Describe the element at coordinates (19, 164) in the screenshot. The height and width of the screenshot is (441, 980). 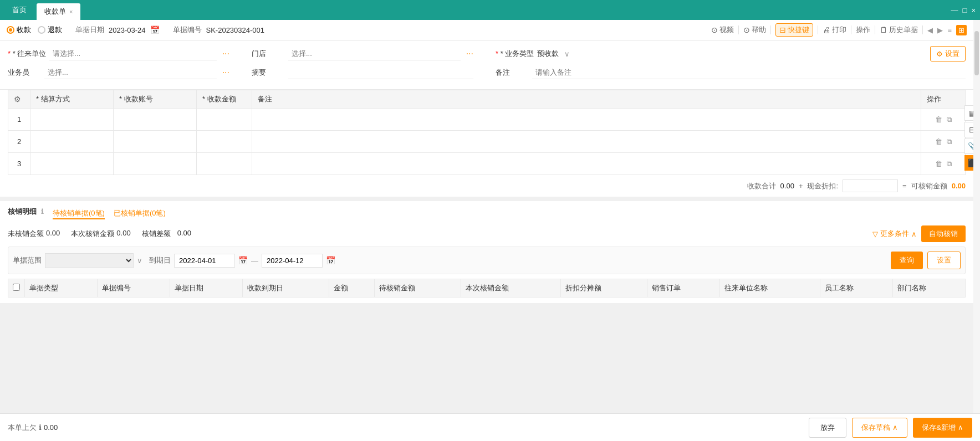
I see `row-3-seq: 3` at that location.